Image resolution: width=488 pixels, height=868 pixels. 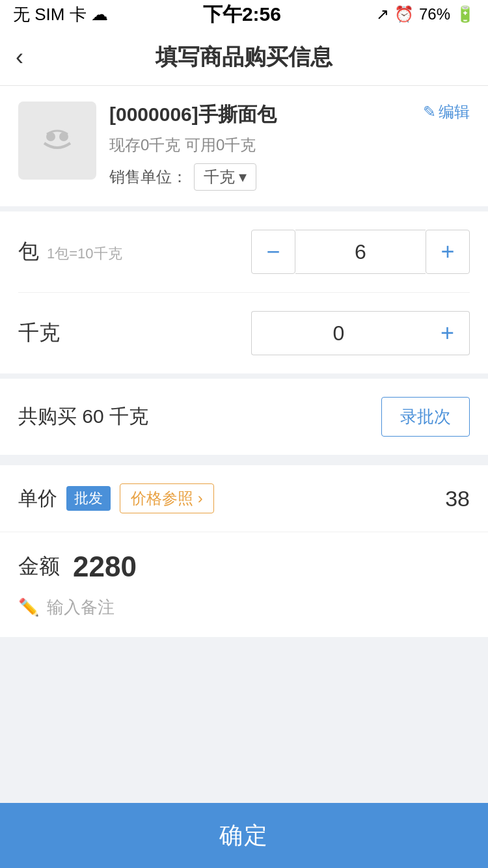 I want to click on amount-value: 2280, so click(x=105, y=567).